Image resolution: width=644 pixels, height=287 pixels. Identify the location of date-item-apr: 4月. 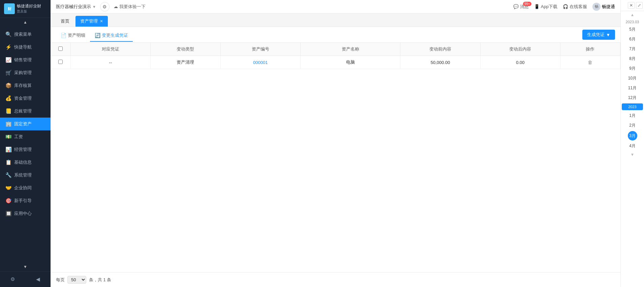
(632, 146).